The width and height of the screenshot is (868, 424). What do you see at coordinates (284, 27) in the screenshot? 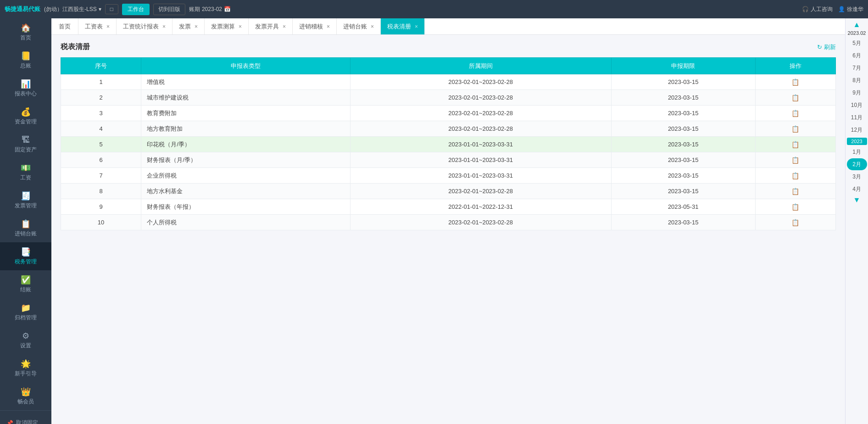
I see `tab-close-5: ×` at bounding box center [284, 27].